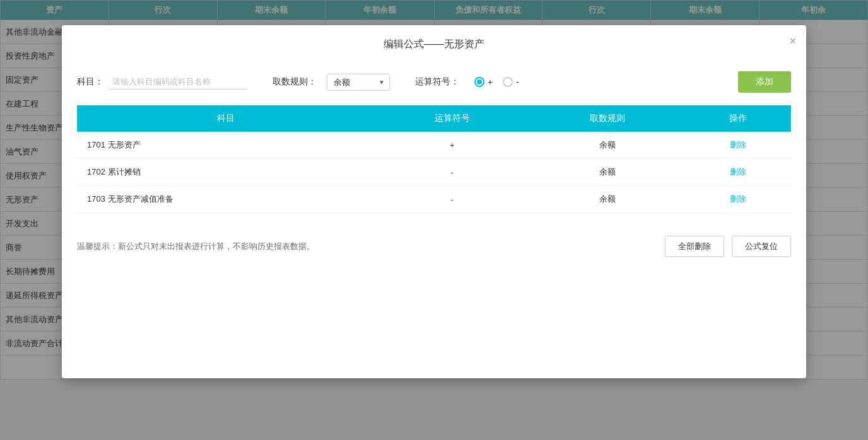 The image size is (868, 440). What do you see at coordinates (434, 240) in the screenshot?
I see `modal-footer: 温馨提示：新公式只对未出报表进行计算，不影响历史报表数据。 全部删除 公式复位` at bounding box center [434, 240].